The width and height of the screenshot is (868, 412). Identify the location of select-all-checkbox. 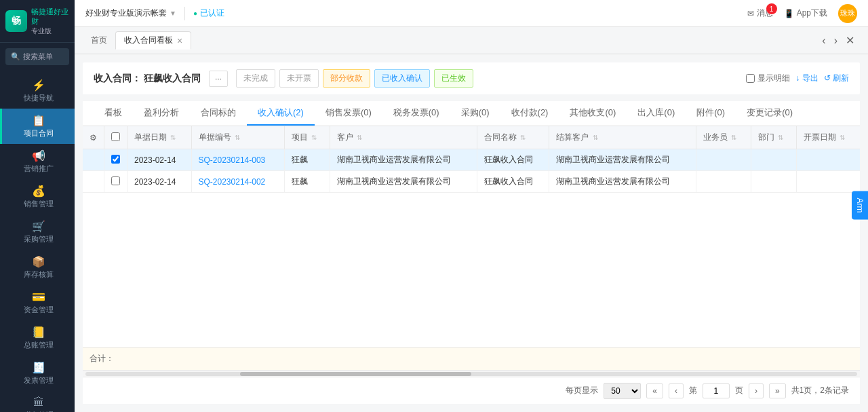
(115, 137).